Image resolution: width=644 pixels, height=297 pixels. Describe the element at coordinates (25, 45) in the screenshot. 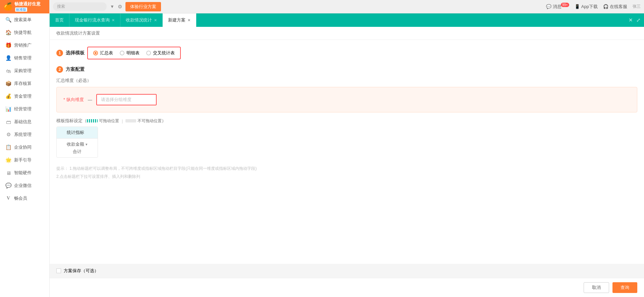

I see `sidebar-item-marketing: 🎁 营销推广` at that location.